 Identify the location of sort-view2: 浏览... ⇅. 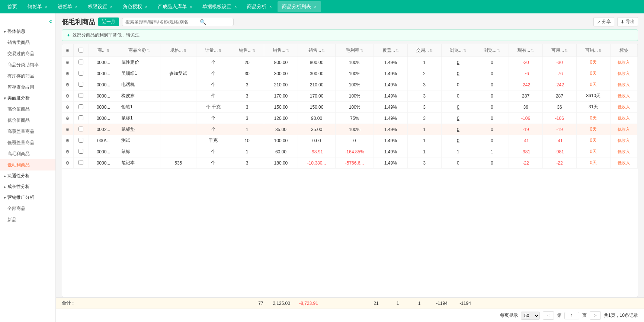
(492, 51).